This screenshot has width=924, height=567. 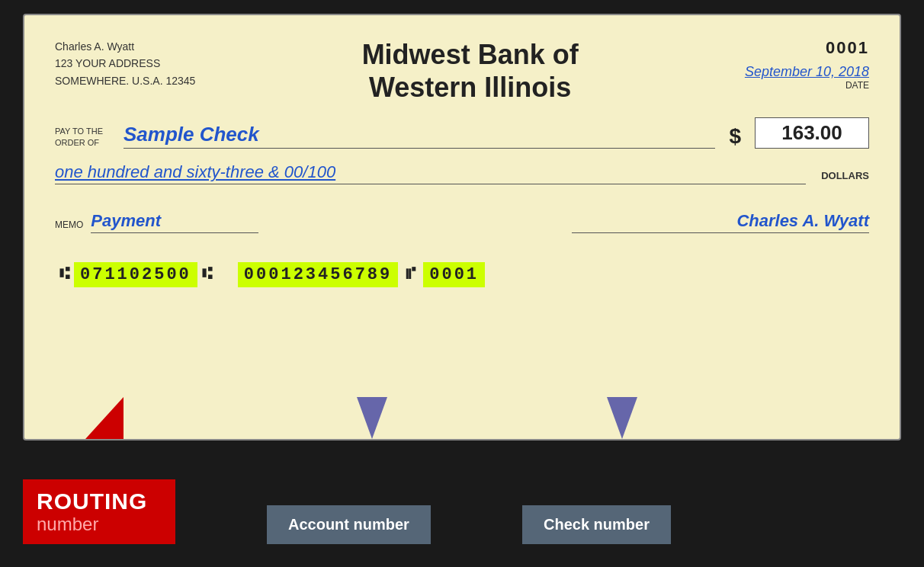 I want to click on check-label-text: Check number, so click(x=596, y=524).